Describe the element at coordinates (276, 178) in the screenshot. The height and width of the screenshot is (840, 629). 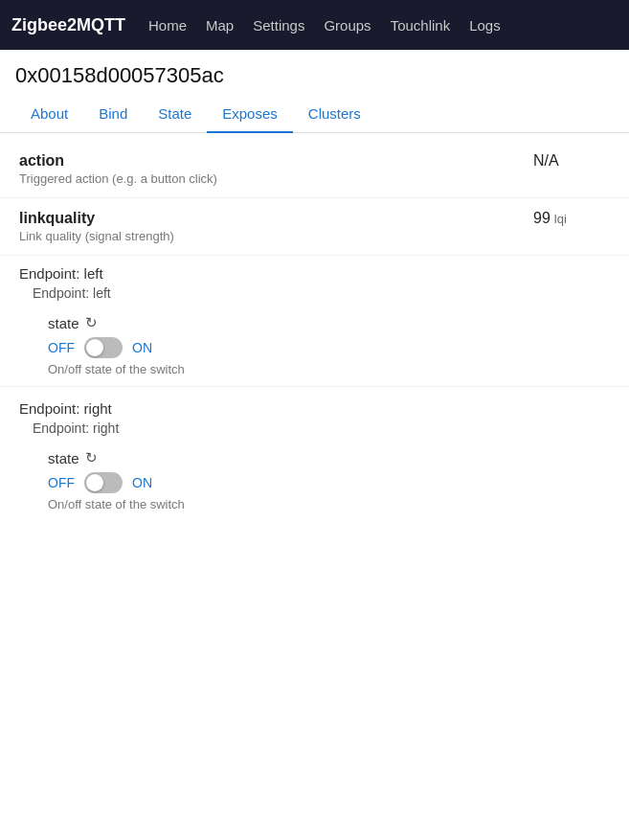
I see `action-feature-desc: Triggered action (e.g. a button click)` at that location.